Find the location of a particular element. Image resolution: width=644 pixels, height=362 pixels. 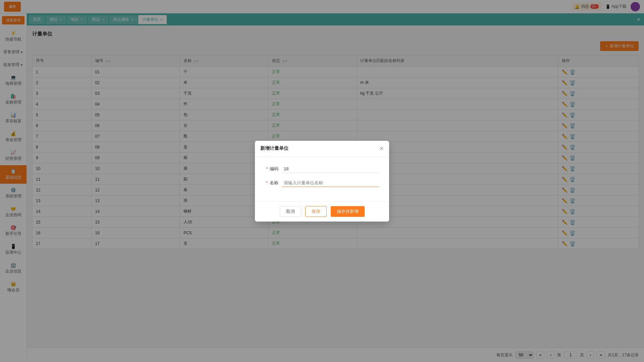

dialog-close-btn: ✕ is located at coordinates (382, 149).